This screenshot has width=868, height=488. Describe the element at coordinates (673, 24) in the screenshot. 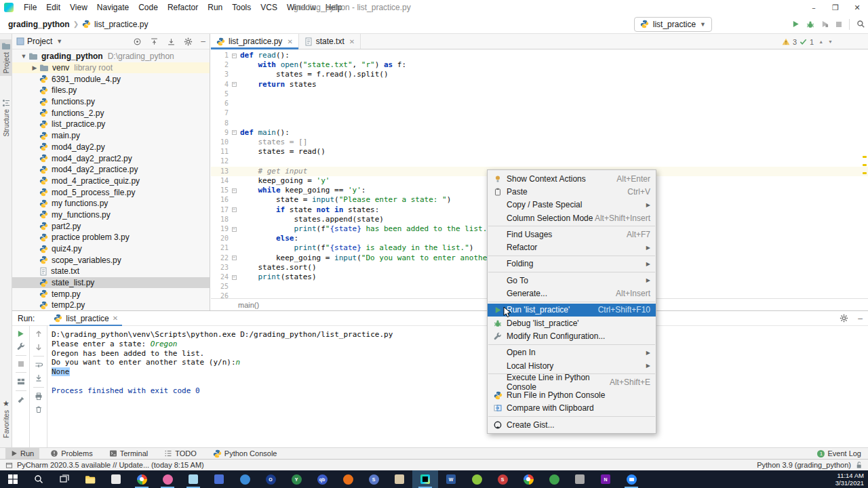

I see `run-configuration-select: list_practice ▼` at that location.